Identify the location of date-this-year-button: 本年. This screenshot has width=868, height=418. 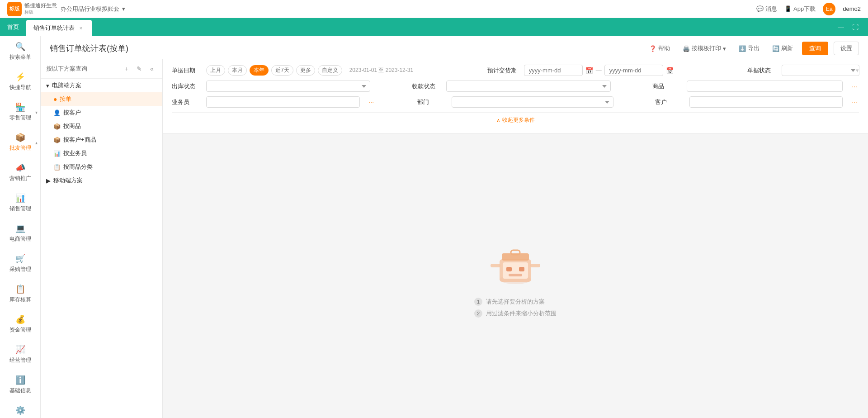
(259, 71).